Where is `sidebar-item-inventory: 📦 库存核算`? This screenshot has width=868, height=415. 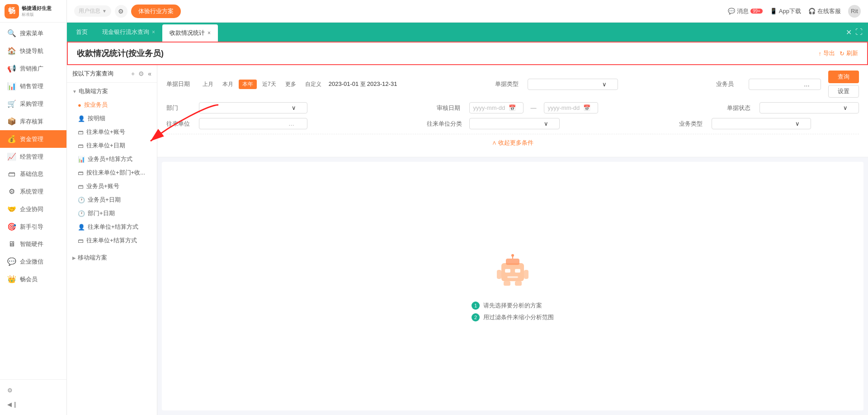 sidebar-item-inventory: 📦 库存核算 is located at coordinates (33, 121).